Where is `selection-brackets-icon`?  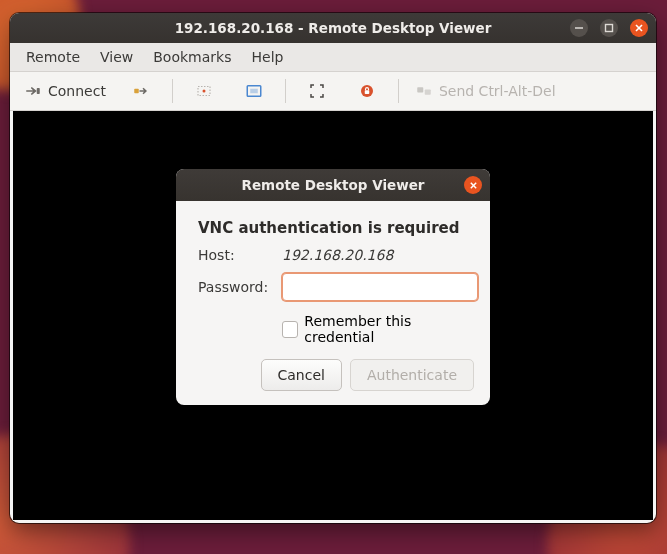 selection-brackets-icon is located at coordinates (317, 91).